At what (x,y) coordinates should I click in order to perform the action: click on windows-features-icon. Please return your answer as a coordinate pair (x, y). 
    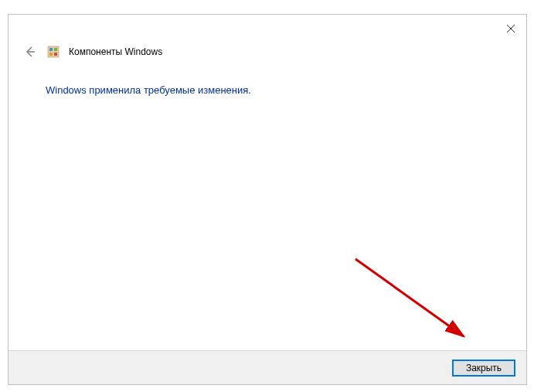
    Looking at the image, I should click on (53, 52).